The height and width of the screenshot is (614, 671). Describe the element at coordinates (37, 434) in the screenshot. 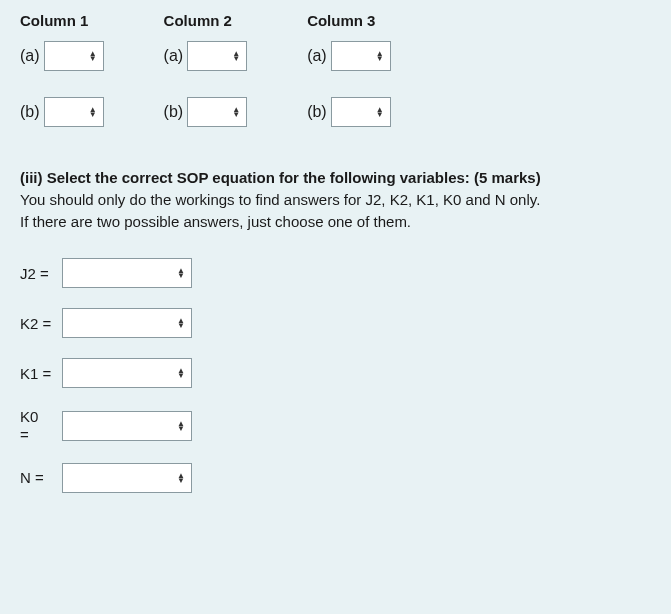

I see `sop-label-k0-bottom: =` at that location.